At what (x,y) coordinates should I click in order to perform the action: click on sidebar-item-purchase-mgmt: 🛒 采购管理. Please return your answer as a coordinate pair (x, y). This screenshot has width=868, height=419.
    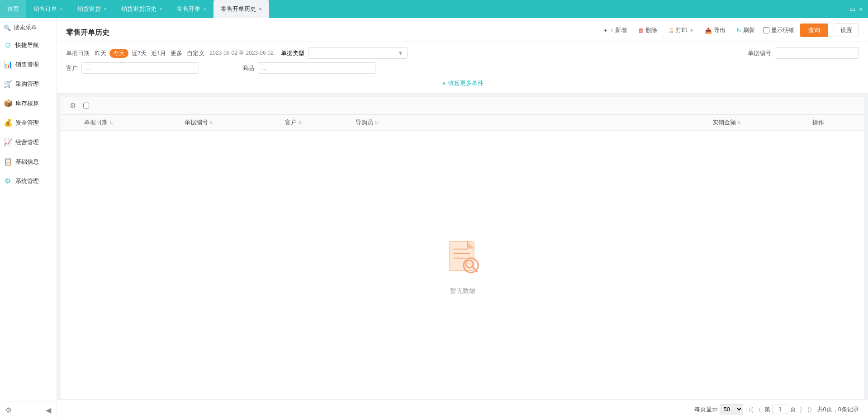
    Looking at the image, I should click on (28, 84).